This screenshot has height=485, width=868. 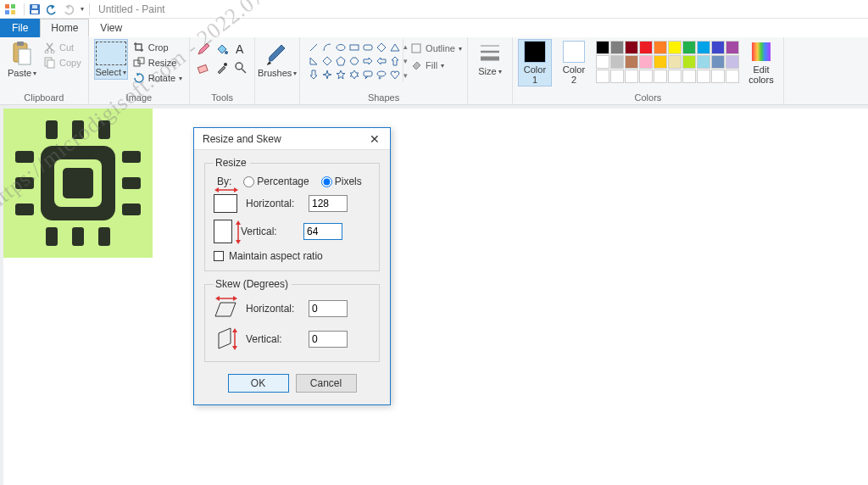 I want to click on eraser-tool, so click(x=203, y=68).